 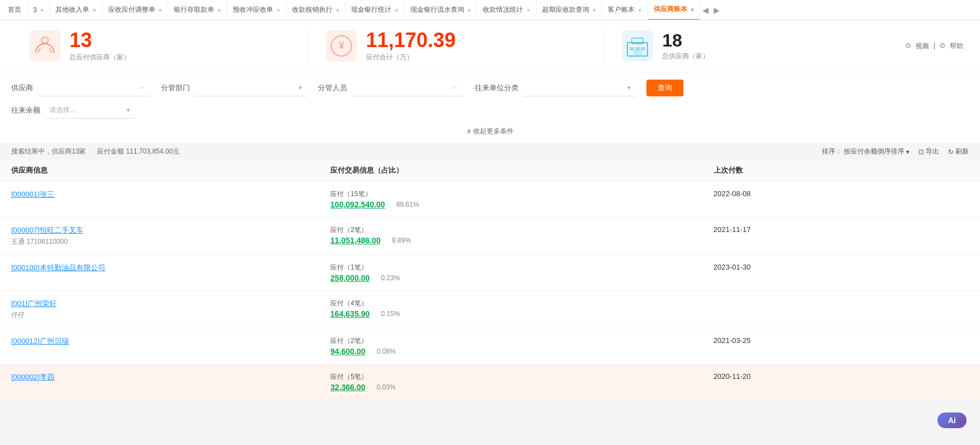 What do you see at coordinates (490, 170) in the screenshot?
I see `table-header: 供应商信息 应付交易信息（占比） 上次付数` at bounding box center [490, 170].